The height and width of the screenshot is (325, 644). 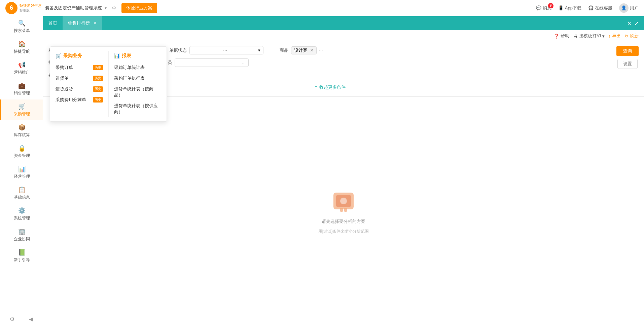 What do you see at coordinates (129, 78) in the screenshot?
I see `purchase-order-exec-label: 采购订单执行表` at bounding box center [129, 78].